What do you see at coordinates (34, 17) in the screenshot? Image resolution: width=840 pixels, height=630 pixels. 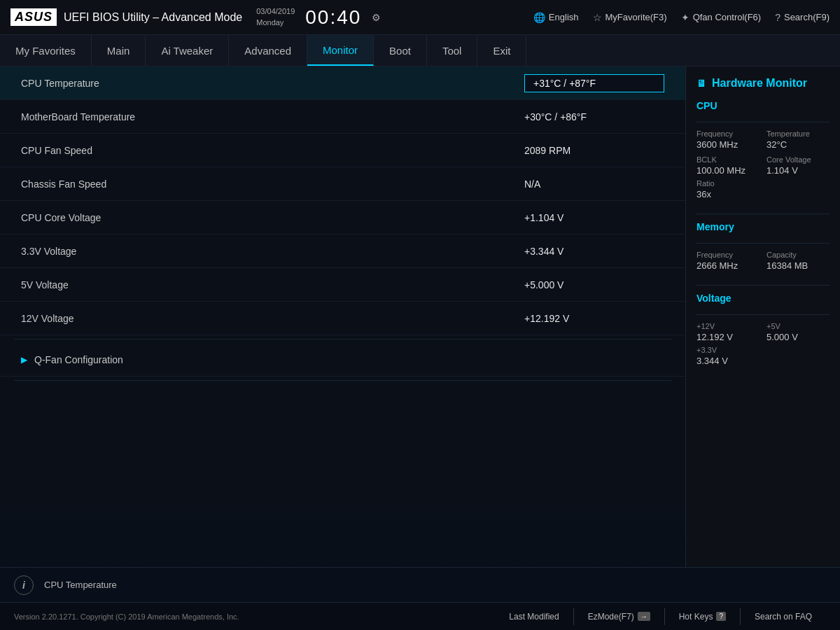 I see `asus-logo: ASUS` at bounding box center [34, 17].